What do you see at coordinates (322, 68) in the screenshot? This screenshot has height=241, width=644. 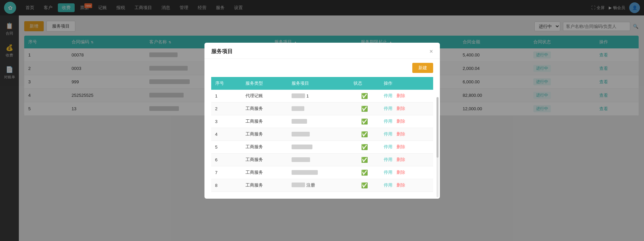 I see `modal-toolbar: 新建` at bounding box center [322, 68].